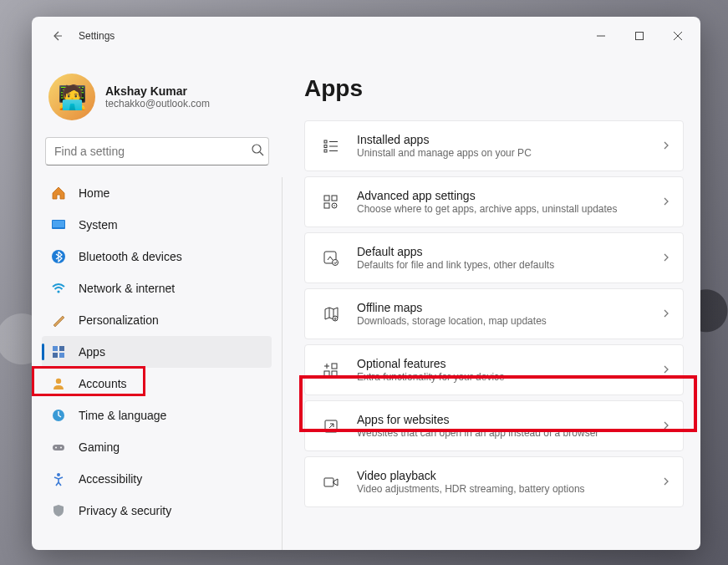  What do you see at coordinates (103, 384) in the screenshot?
I see `sidebar-item-label: Accounts` at bounding box center [103, 384].